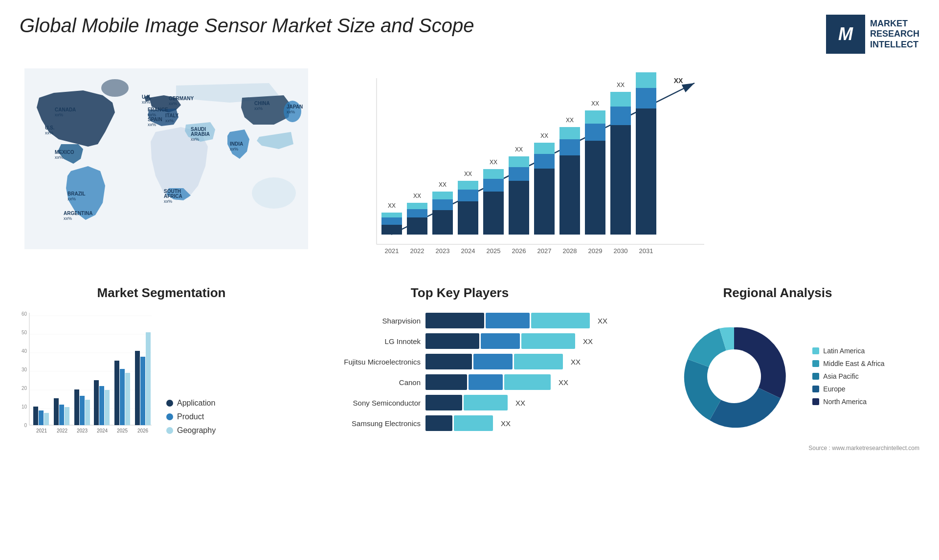 The width and height of the screenshot is (939, 560). What do you see at coordinates (488, 382) in the screenshot?
I see `player-bars-canon` at bounding box center [488, 382].